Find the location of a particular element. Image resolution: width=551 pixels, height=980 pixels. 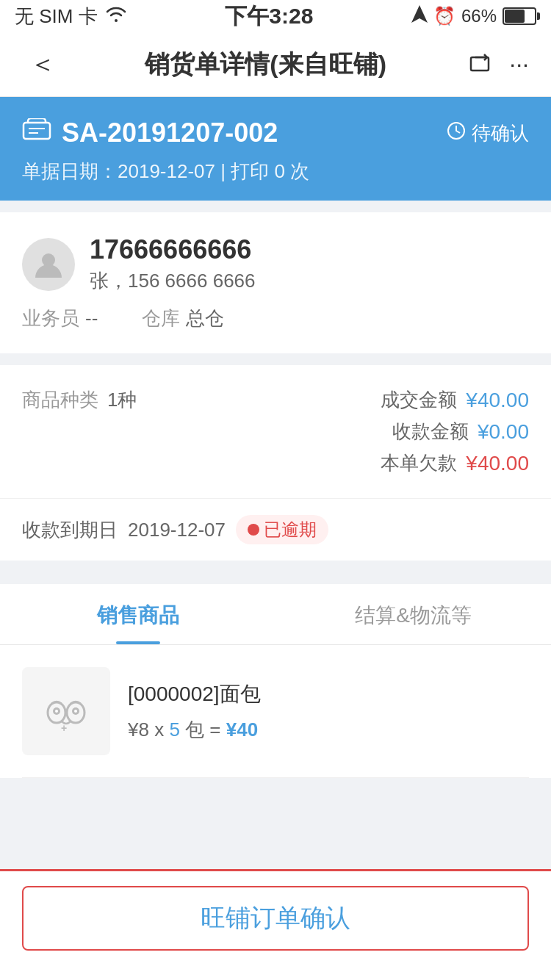

quantity-value: 5 is located at coordinates (174, 729).